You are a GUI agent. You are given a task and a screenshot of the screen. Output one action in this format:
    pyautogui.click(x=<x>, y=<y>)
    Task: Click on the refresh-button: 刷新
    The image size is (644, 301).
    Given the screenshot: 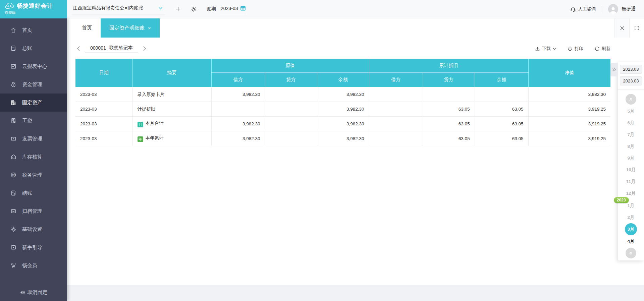 What is the action you would take?
    pyautogui.click(x=602, y=49)
    